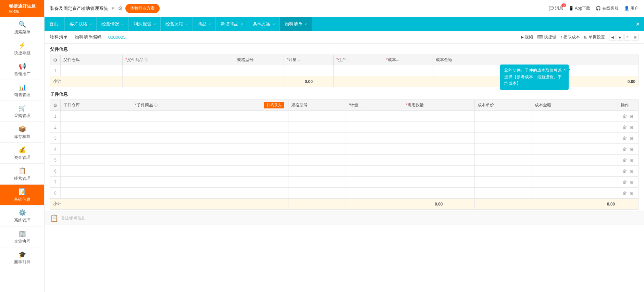 The height and width of the screenshot is (292, 644). Describe the element at coordinates (275, 116) in the screenshot. I see `child-row-1-scan` at that location.